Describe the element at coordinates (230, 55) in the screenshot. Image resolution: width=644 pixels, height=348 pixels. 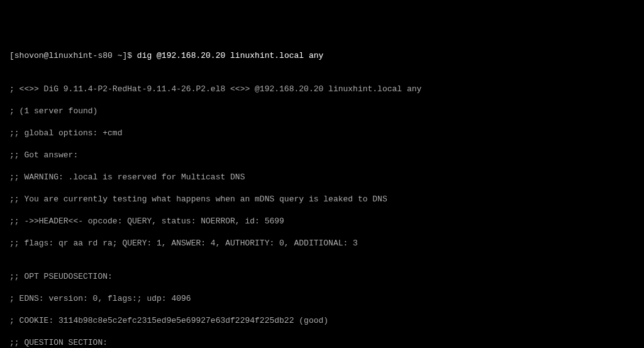
I see `shell-command: dig @192.168.20.20 linuxhint.local any` at that location.